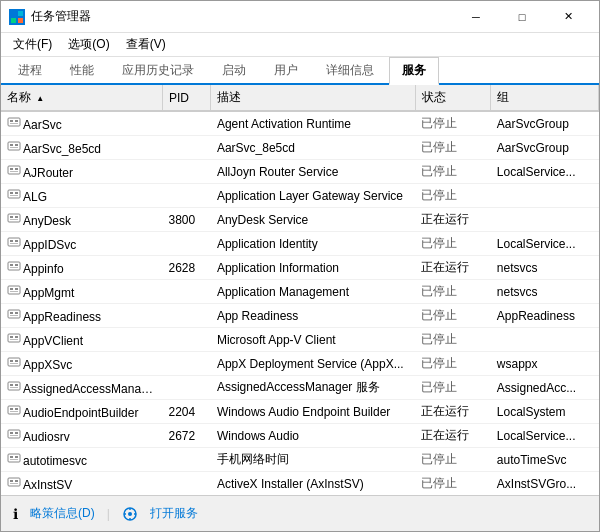 The height and width of the screenshot is (532, 600). What do you see at coordinates (242, 16) in the screenshot?
I see `window-title: 任务管理器` at bounding box center [242, 16].